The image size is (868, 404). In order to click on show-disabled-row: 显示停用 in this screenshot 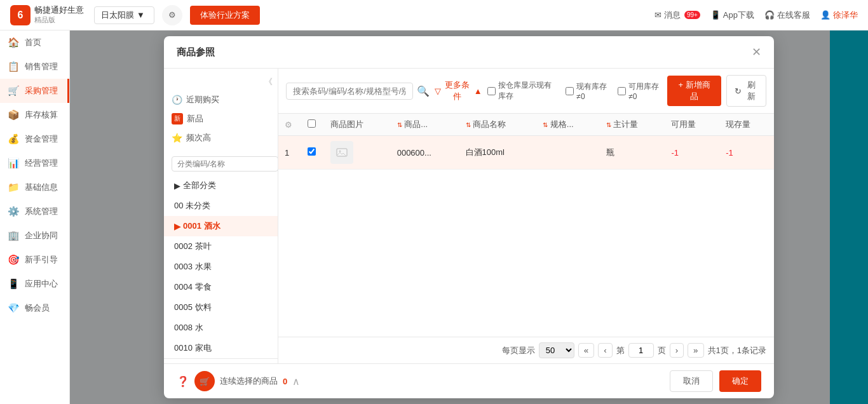, I will do `click(221, 361)`.